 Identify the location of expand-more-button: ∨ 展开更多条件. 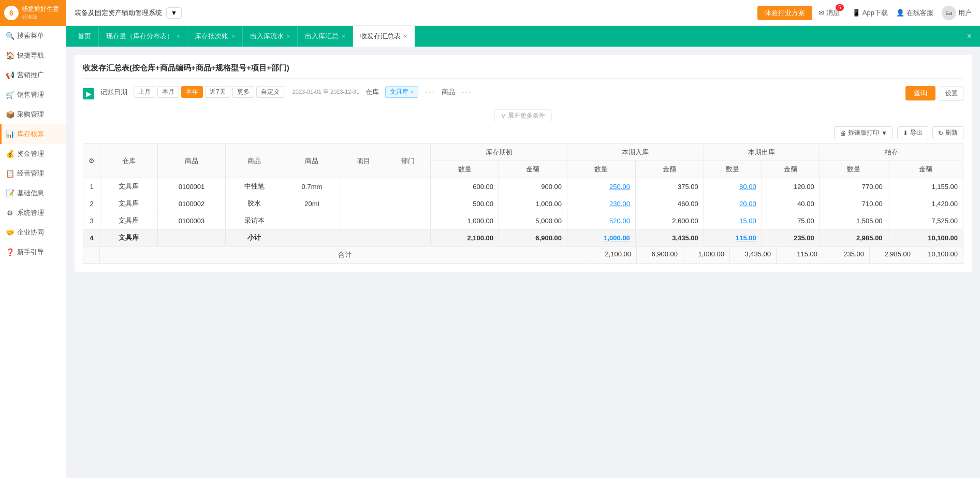
(523, 116).